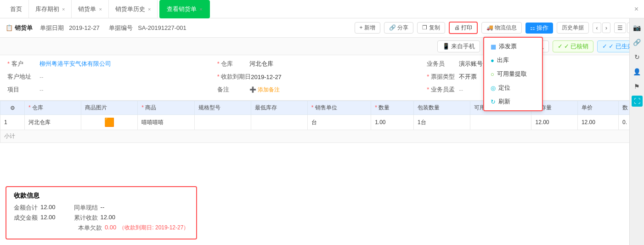 This screenshot has height=245, width=644. I want to click on dropdown-item-refresh: ↻ 刷新, so click(513, 102).